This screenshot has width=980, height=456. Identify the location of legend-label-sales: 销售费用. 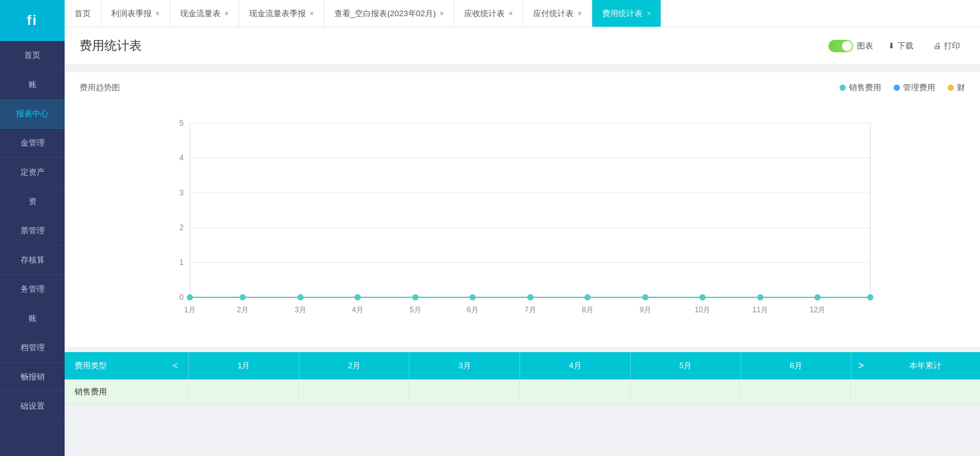
(865, 88).